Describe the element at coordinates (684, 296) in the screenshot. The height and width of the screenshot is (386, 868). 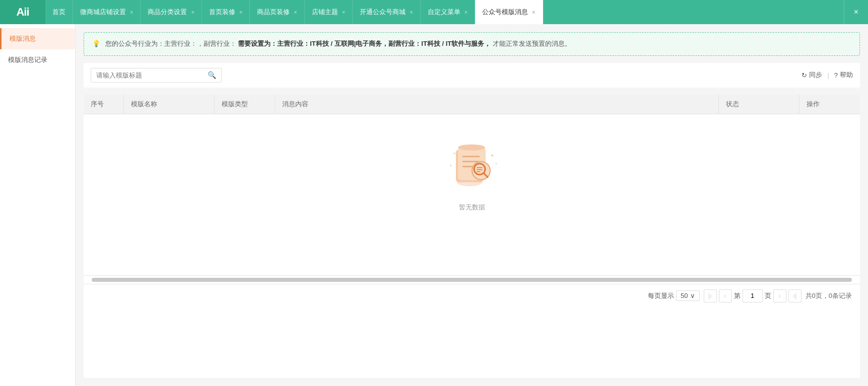
I see `page-size-value: 50` at that location.